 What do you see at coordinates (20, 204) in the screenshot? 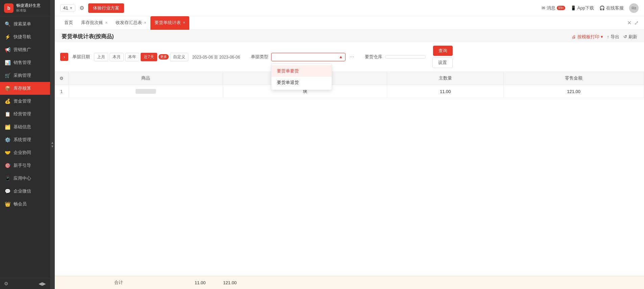
I see `sidebar-item-member-label: 畅会员` at bounding box center [20, 204].